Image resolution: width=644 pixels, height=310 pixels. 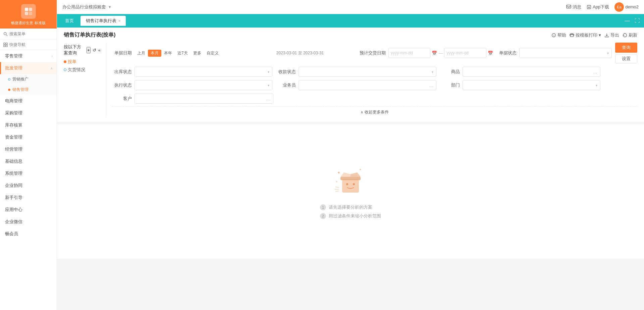 What do you see at coordinates (28, 79) in the screenshot?
I see `sidebar-item-marketing: 营销推广` at bounding box center [28, 79].